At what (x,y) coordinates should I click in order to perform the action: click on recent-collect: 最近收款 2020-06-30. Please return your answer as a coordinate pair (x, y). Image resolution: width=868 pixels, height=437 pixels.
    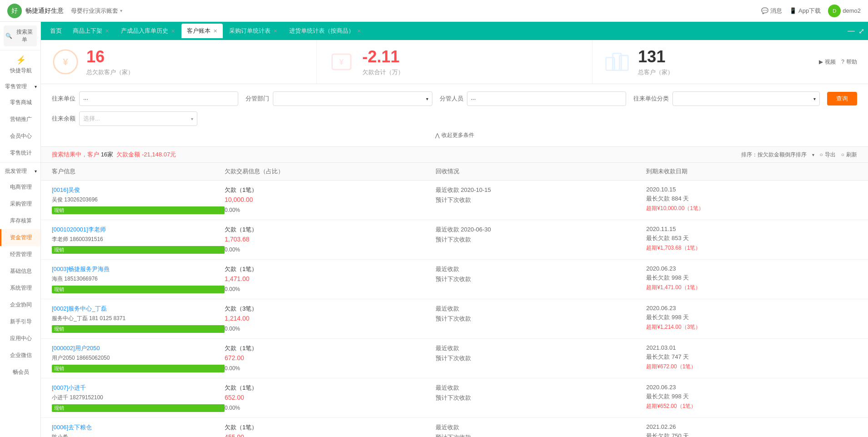
    Looking at the image, I should click on (541, 230).